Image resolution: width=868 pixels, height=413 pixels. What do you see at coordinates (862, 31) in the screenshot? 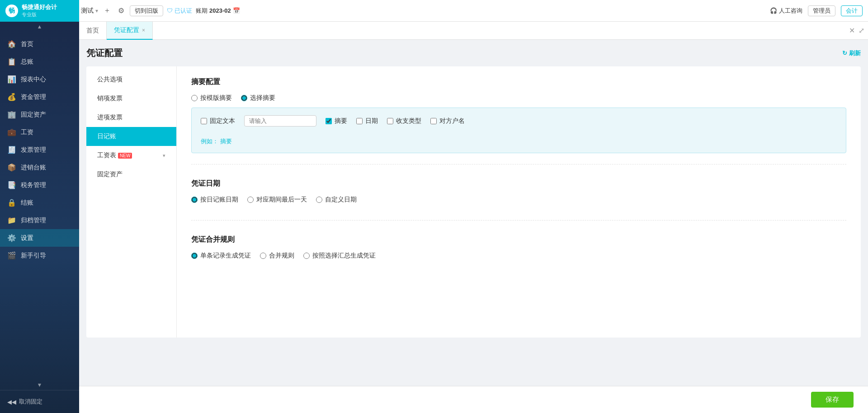
I see `expand-icon: ⤢` at bounding box center [862, 31].